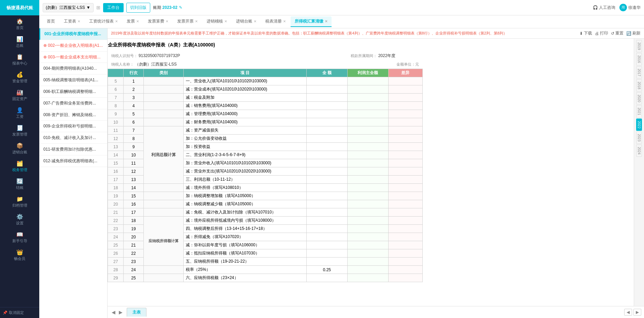 The width and height of the screenshot is (644, 318). What do you see at coordinates (20, 95) in the screenshot?
I see `sidebar-item-assets: 🏭 固定资产` at bounding box center [20, 95].